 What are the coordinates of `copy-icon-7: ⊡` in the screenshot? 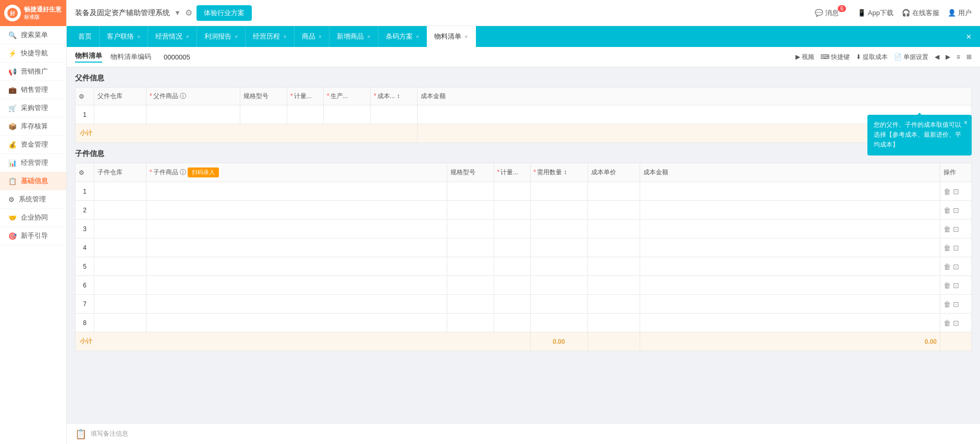 It's located at (956, 304).